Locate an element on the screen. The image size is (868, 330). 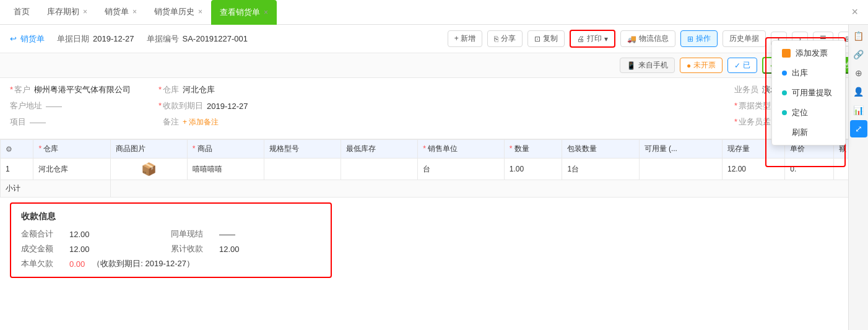
total-label: 金额合计 is located at coordinates (43, 234).